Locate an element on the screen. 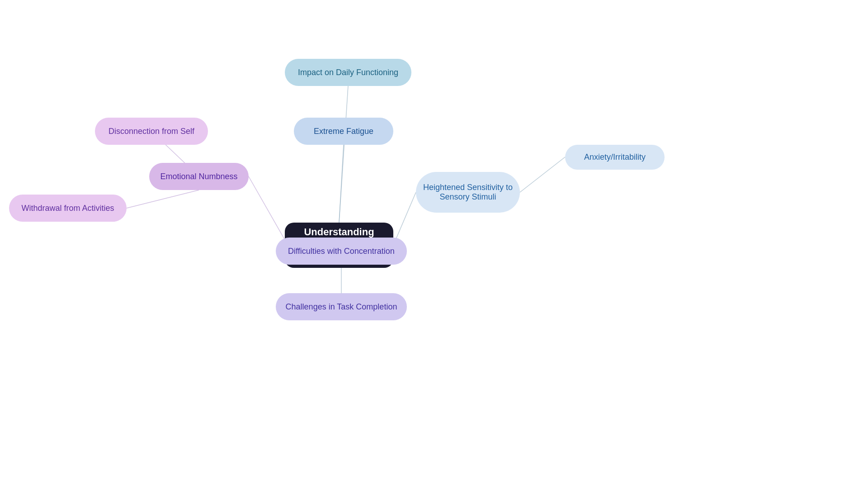 The width and height of the screenshot is (868, 490). difficulties-node: Difficulties with Concentration is located at coordinates (341, 251).